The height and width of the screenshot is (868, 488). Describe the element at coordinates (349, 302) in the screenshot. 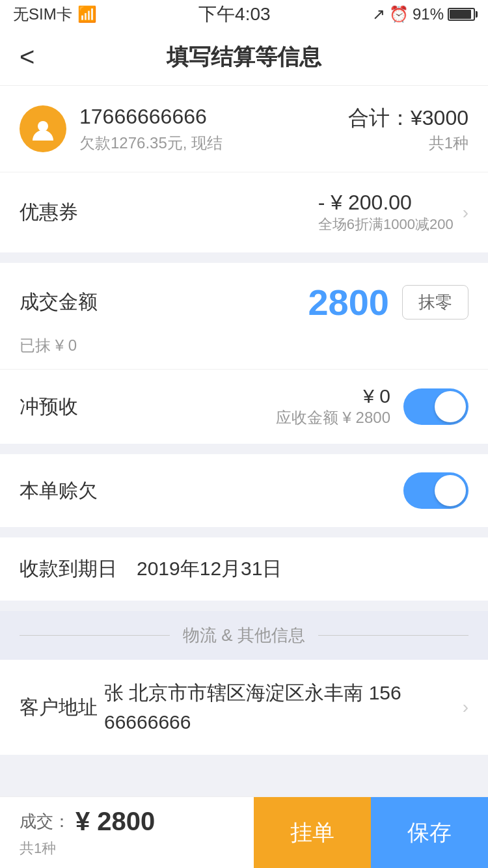

I see `amount-value: 2800` at that location.